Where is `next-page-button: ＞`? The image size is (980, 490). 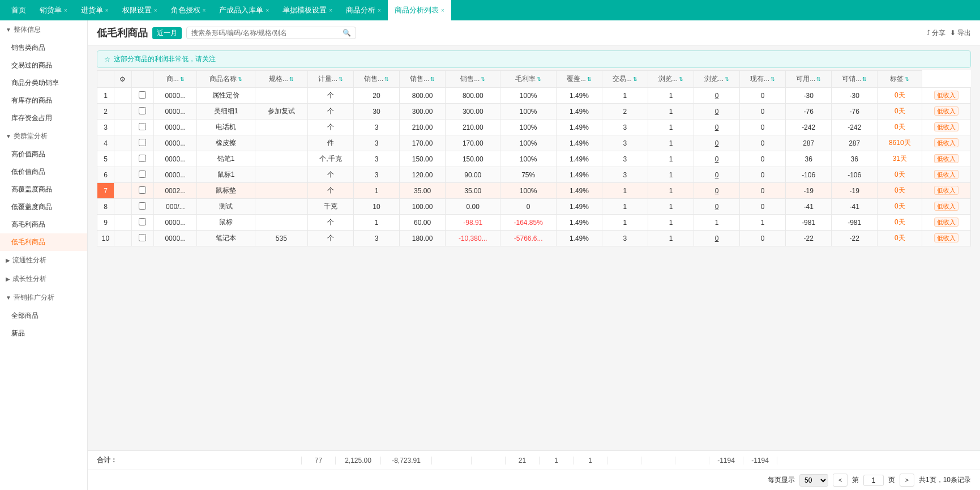
next-page-button: ＞ is located at coordinates (907, 480).